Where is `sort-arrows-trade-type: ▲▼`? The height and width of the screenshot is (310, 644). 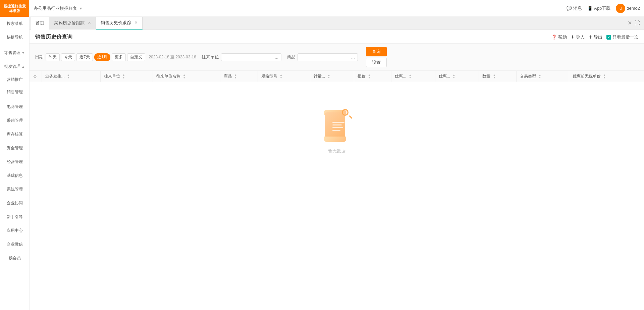
sort-arrows-trade-type: ▲▼ is located at coordinates (540, 76).